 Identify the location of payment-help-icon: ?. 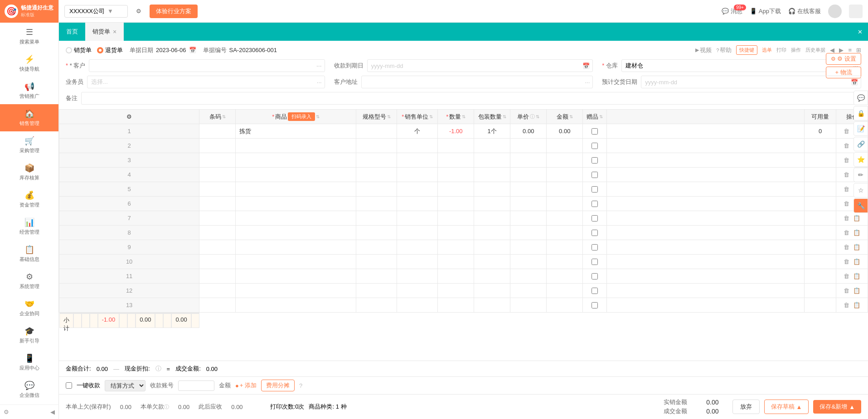
(301, 386).